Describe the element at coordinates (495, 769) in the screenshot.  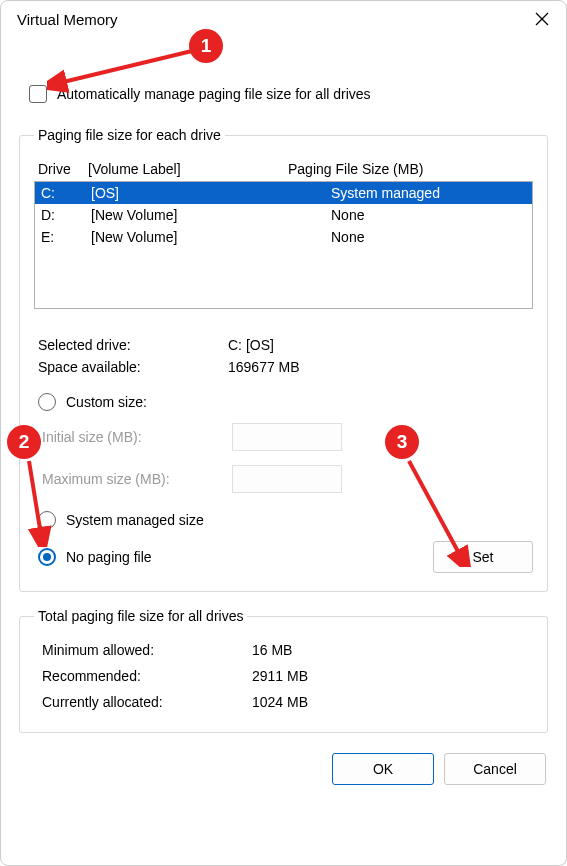
I see `cancel-button: Cancel` at that location.